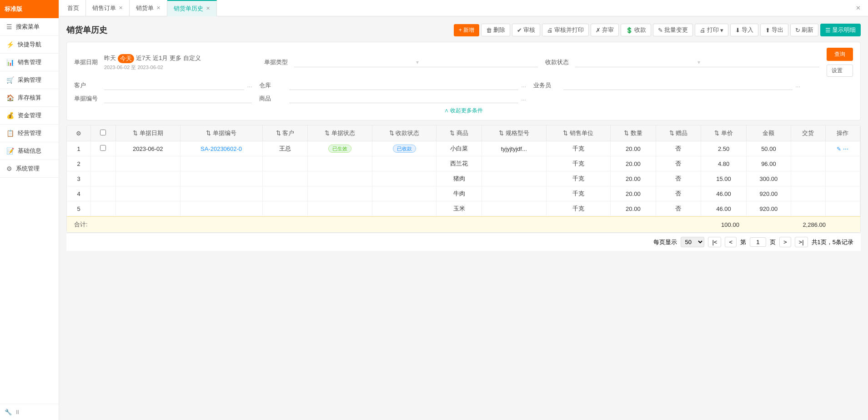 This screenshot has width=868, height=420. I want to click on col-transaction: 交货, so click(808, 134).